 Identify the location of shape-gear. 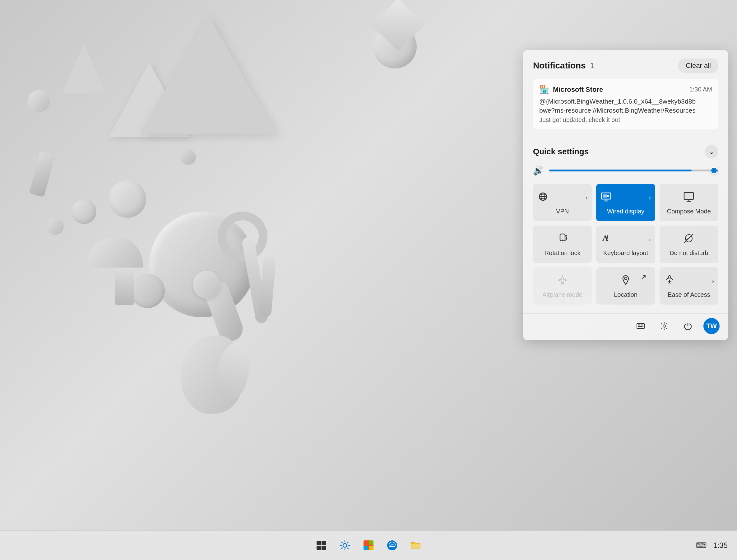
(148, 291).